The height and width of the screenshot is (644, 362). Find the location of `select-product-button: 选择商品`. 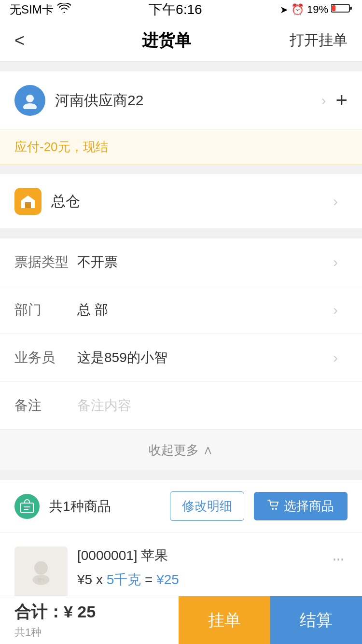

select-product-button: 选择商品 is located at coordinates (301, 506).